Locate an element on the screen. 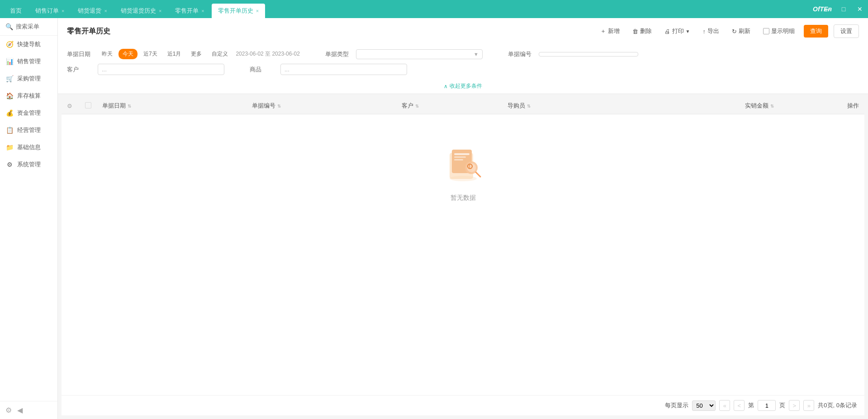 The image size is (868, 419). tabs-container: 首页销售订单×销货退货×销货退货历史×零售开单×零售开单历史× is located at coordinates (134, 9).